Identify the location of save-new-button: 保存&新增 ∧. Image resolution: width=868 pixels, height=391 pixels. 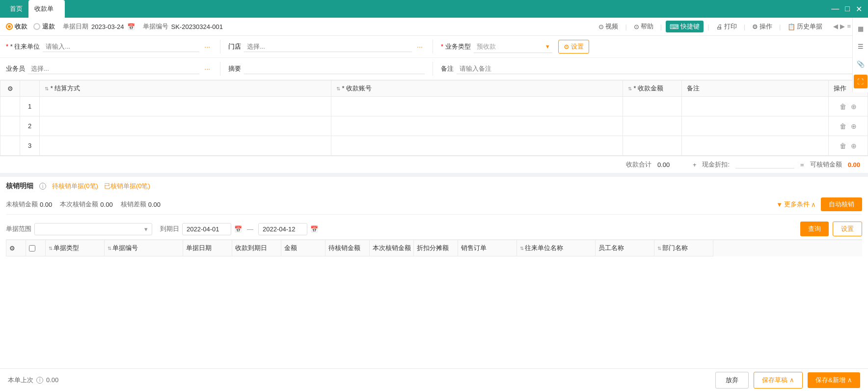
(834, 380).